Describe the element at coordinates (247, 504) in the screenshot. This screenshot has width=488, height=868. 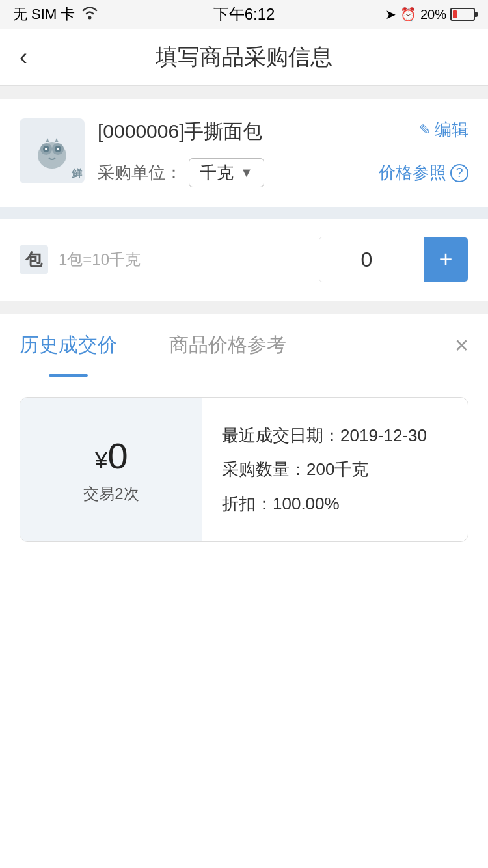
I see `discount-label: 折扣：` at that location.